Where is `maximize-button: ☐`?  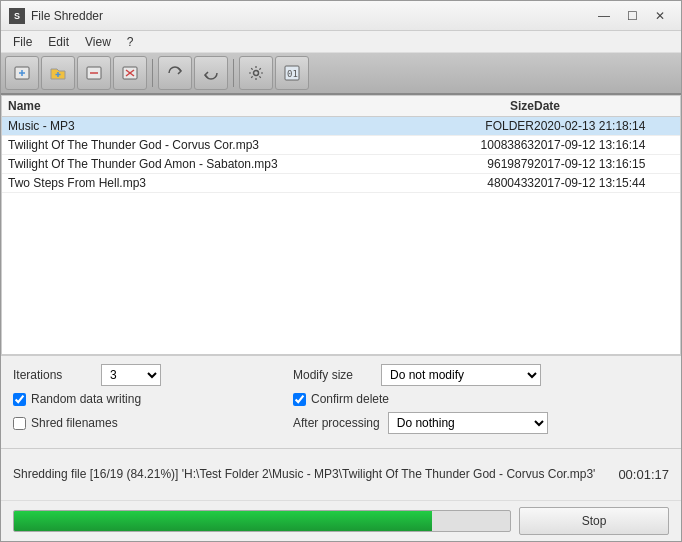
maximize-button: ☐ is located at coordinates (632, 16).